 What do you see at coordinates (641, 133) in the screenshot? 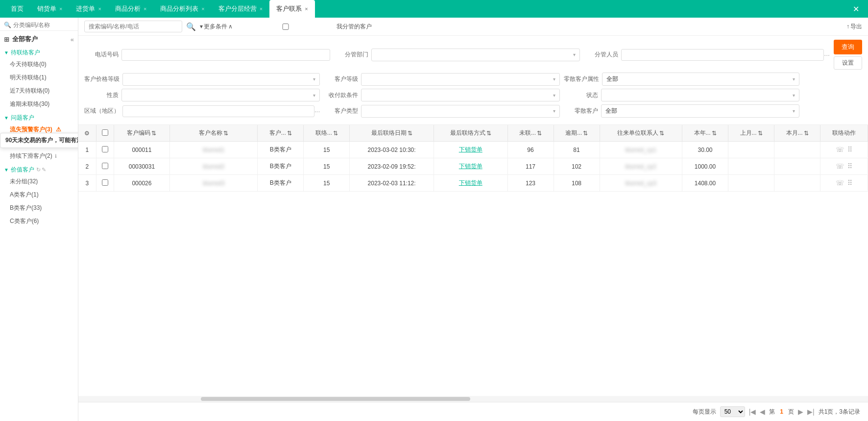
I see `col-contact-person: 往来单位联系人 ⇅` at bounding box center [641, 133].